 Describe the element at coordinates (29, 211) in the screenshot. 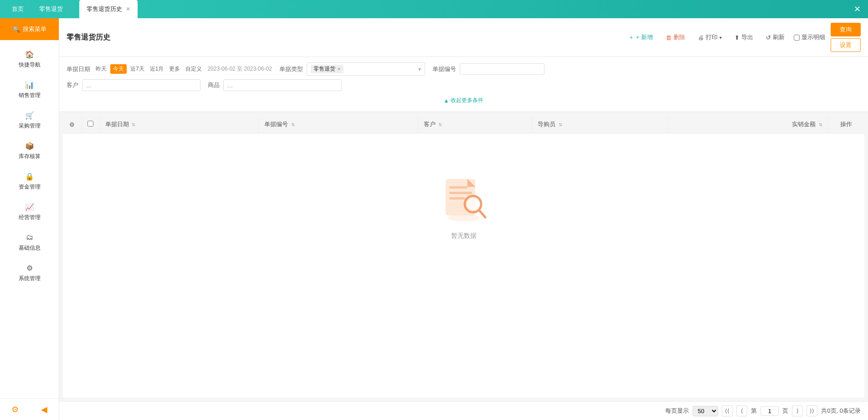

I see `sidebar-item-business-mgmt: 📈 经营管理` at that location.